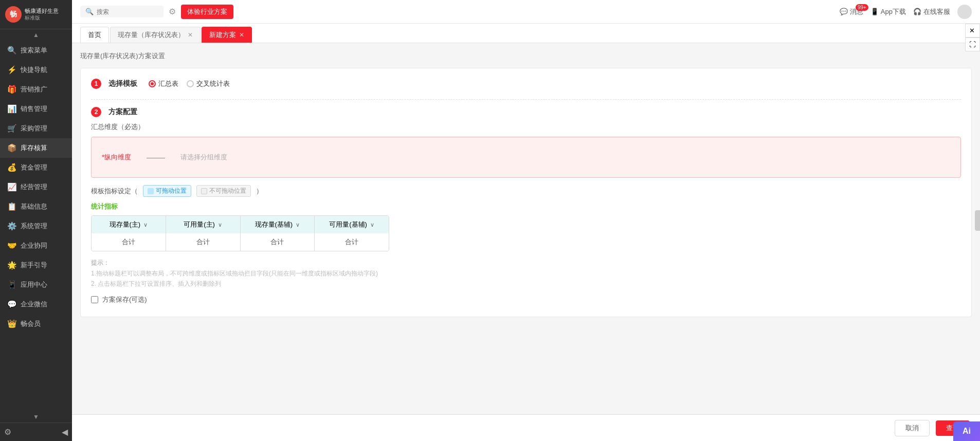 This screenshot has width=980, height=441. What do you see at coordinates (36, 265) in the screenshot?
I see `sidebar-item-guide: 🌟 新手引导` at bounding box center [36, 265].